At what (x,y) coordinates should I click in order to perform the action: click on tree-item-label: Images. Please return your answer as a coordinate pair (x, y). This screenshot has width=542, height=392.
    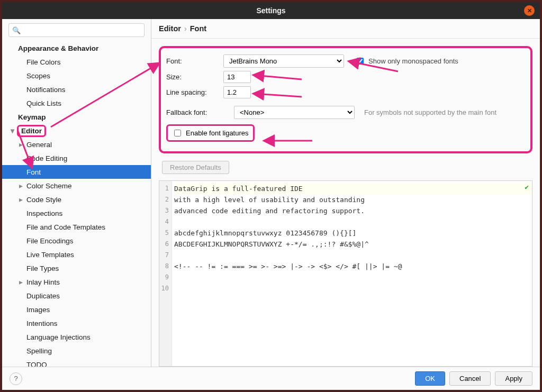
    Looking at the image, I should click on (38, 310).